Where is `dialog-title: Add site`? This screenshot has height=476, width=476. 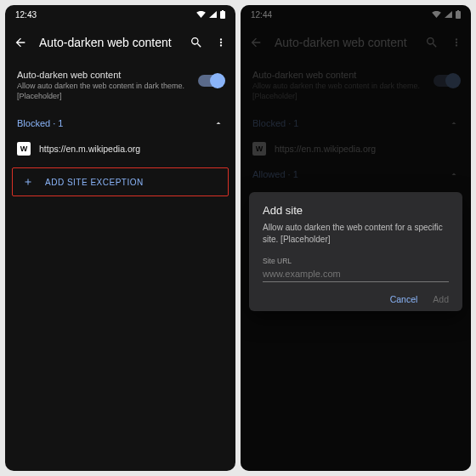
dialog-title: Add site is located at coordinates (355, 211).